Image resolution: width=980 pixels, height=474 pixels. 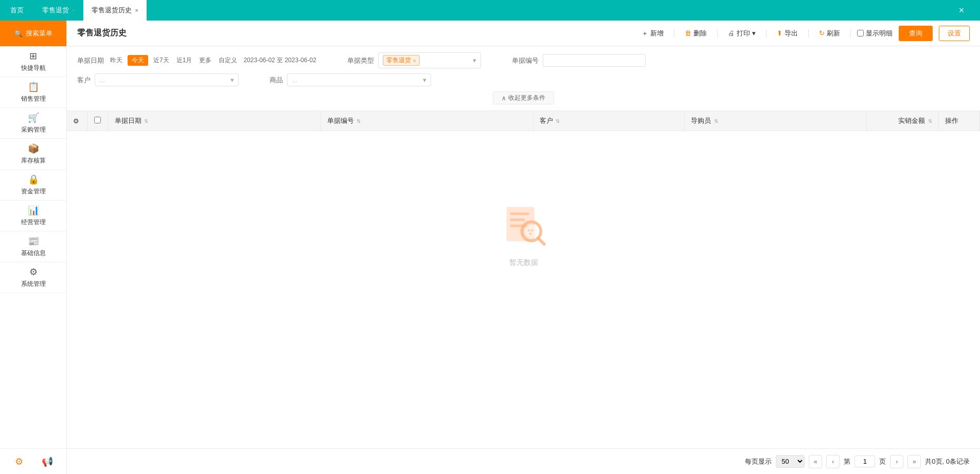 I want to click on customer-filter-label: 客户, so click(x=84, y=80).